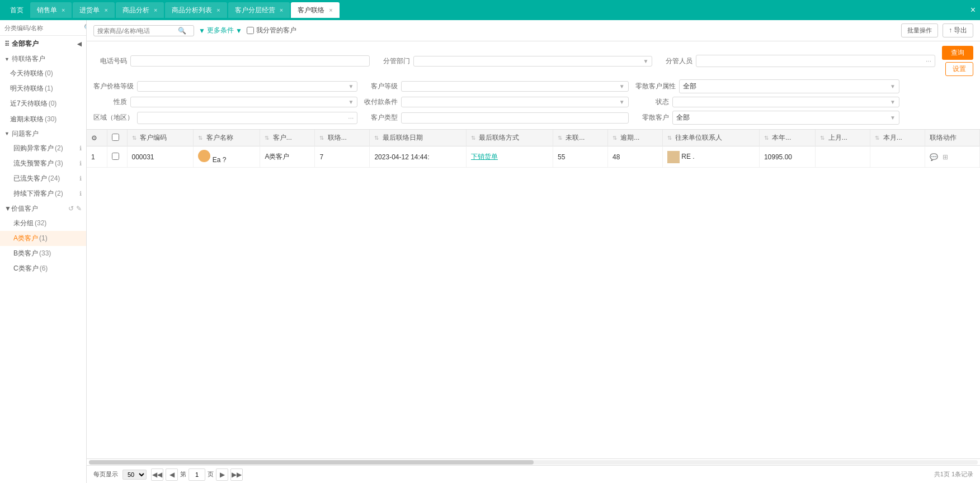 The width and height of the screenshot is (980, 483). I want to click on gear-icon: ⚙, so click(94, 138).